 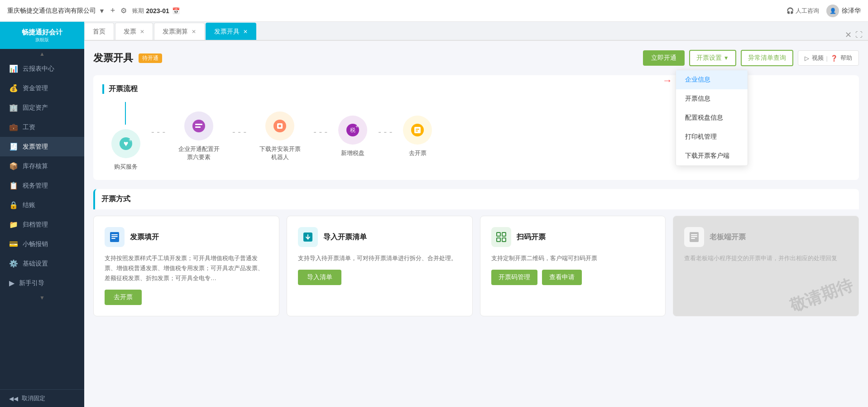 What do you see at coordinates (824, 11) in the screenshot?
I see `top-bar-right: 🎧 人工咨询 👤 徐泽华` at bounding box center [824, 11].